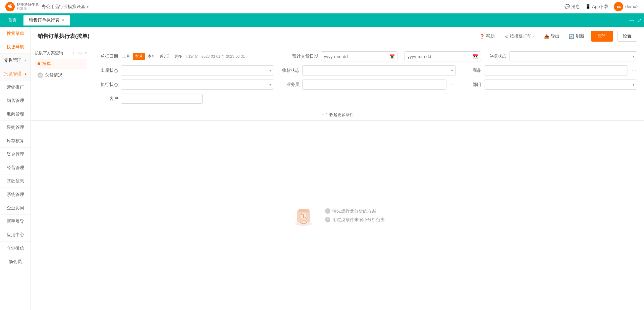 This screenshot has width=644, height=310. I want to click on department-select, so click(561, 85).